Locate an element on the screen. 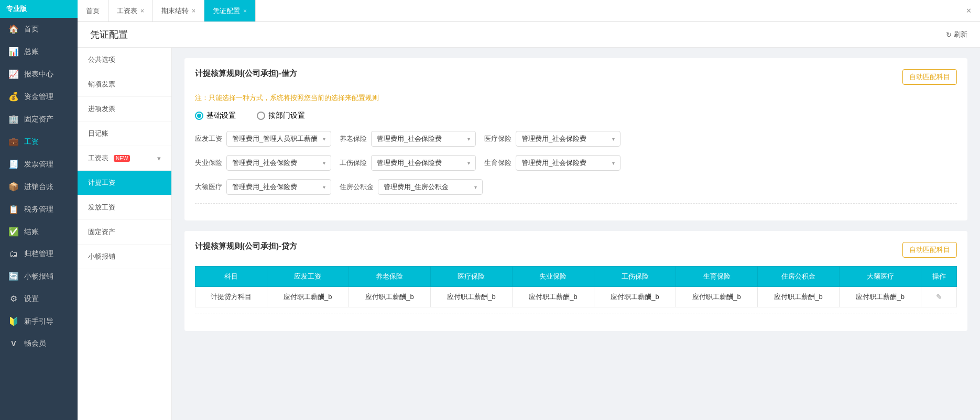  refresh-button: ↻ 刷新 is located at coordinates (957, 35).